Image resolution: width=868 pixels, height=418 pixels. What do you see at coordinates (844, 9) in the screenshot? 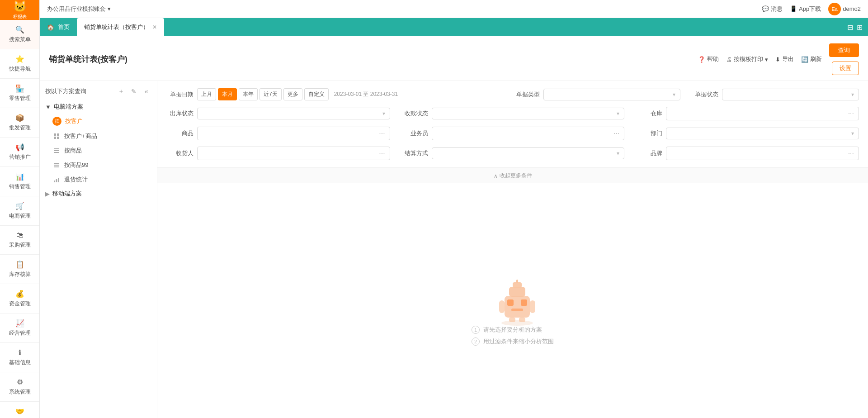
I see `user-profile: Ea demo2` at bounding box center [844, 9].